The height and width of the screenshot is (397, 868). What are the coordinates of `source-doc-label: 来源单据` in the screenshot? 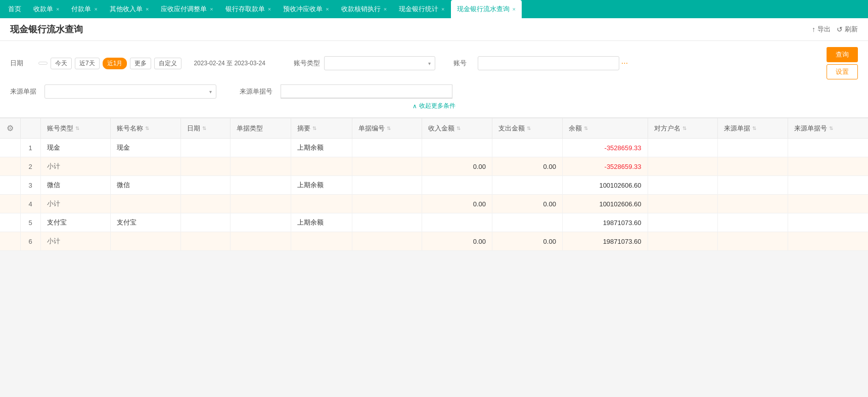 It's located at (23, 92).